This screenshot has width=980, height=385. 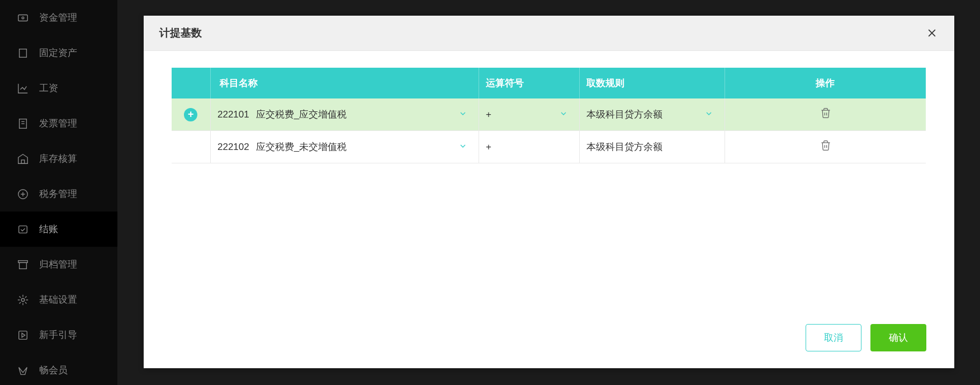 What do you see at coordinates (58, 264) in the screenshot?
I see `sidebar-label: 归档管理` at bounding box center [58, 264].